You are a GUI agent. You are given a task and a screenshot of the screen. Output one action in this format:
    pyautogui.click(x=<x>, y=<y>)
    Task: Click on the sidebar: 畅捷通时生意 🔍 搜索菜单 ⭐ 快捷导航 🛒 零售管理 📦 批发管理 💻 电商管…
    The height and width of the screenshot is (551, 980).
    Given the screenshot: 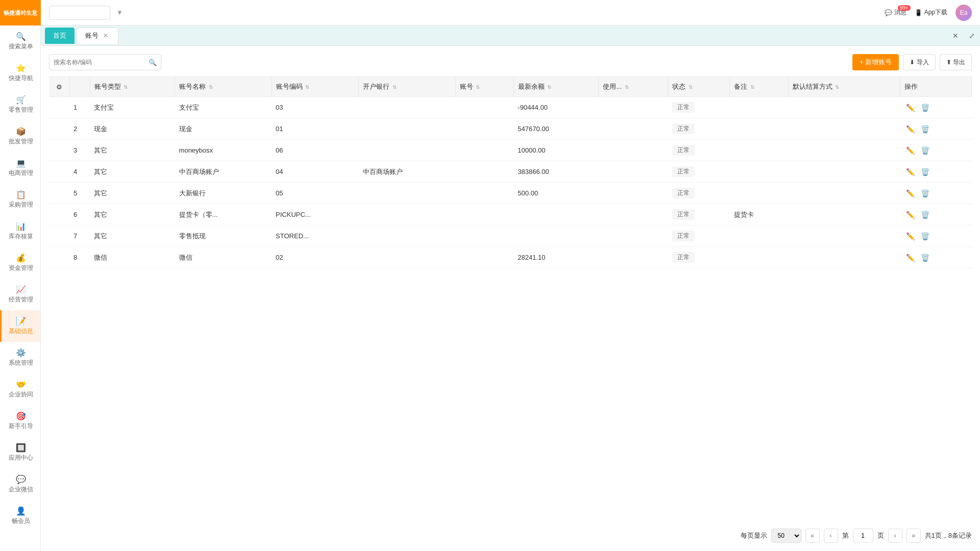 What is the action you would take?
    pyautogui.click(x=20, y=276)
    